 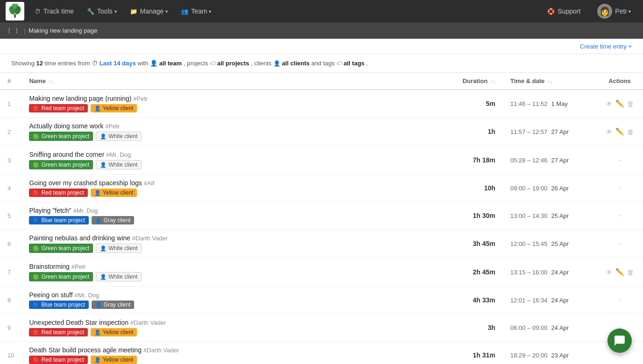 What do you see at coordinates (612, 11) in the screenshot?
I see `nav-user: 👩 Petr ▾` at bounding box center [612, 11].